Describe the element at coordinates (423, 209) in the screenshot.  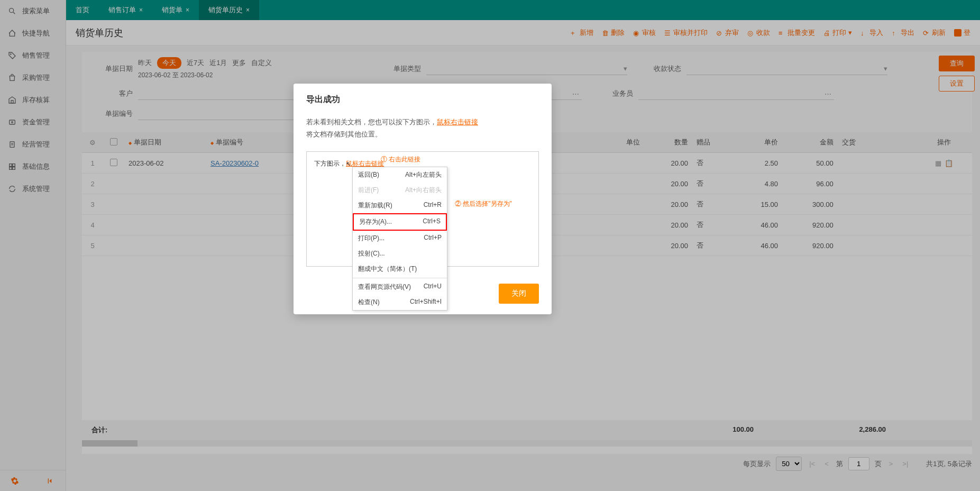
I see `demo-box: 下方图示，鼠标右击链接 ↖ ① 右击此链接 返回(B)Alt+向左箭头前进(F)…` at that location.